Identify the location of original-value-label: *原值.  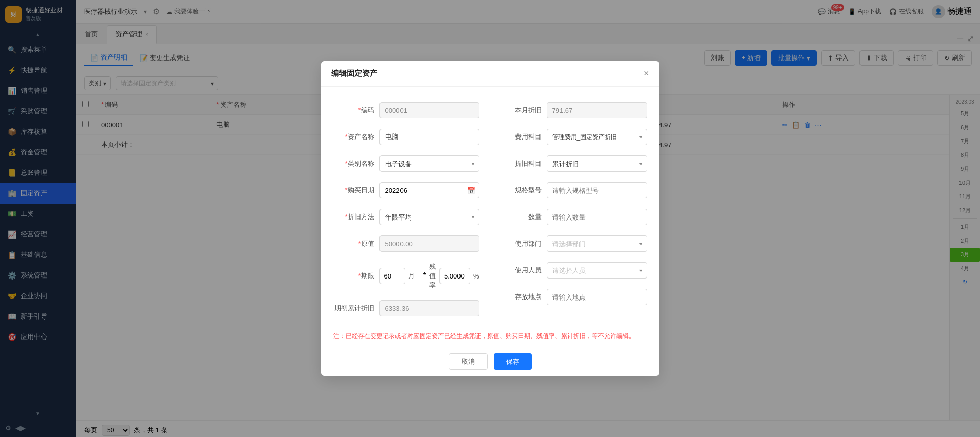
(356, 244).